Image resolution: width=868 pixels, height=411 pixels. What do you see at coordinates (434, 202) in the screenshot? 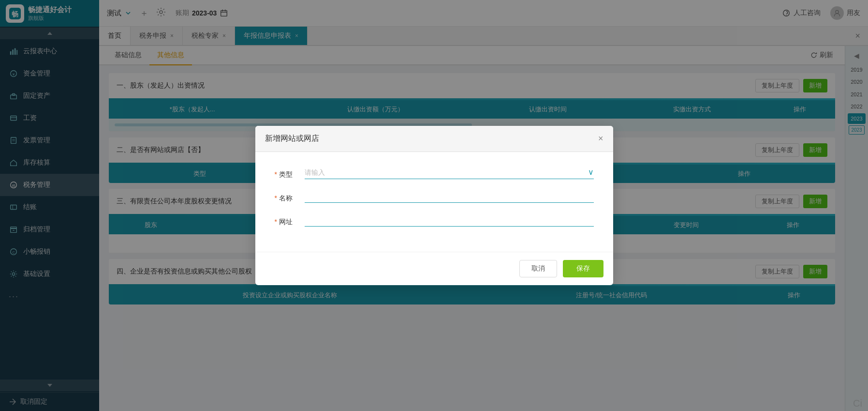
I see `modal-body: * 类型 ∨ * 名称` at bounding box center [434, 202].